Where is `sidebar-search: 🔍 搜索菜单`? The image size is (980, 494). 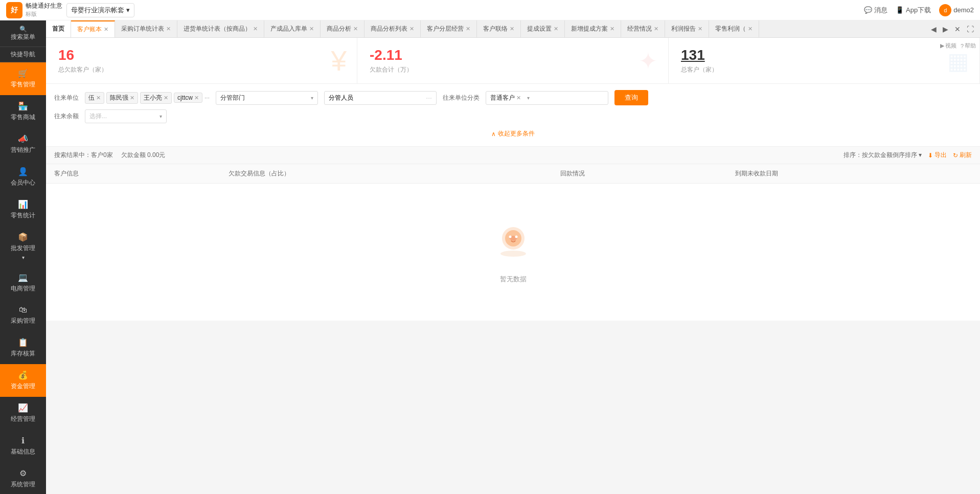 sidebar-search: 🔍 搜索菜单 is located at coordinates (23, 34).